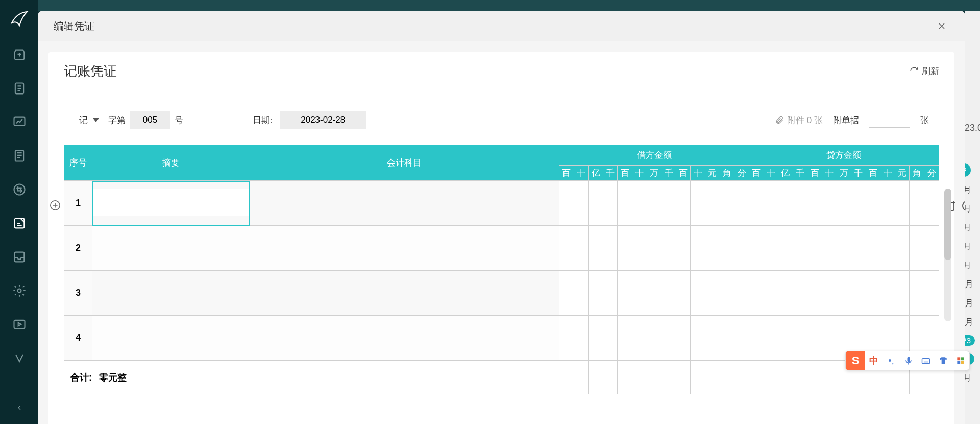  I want to click on scrollbar-thumb, so click(948, 224).